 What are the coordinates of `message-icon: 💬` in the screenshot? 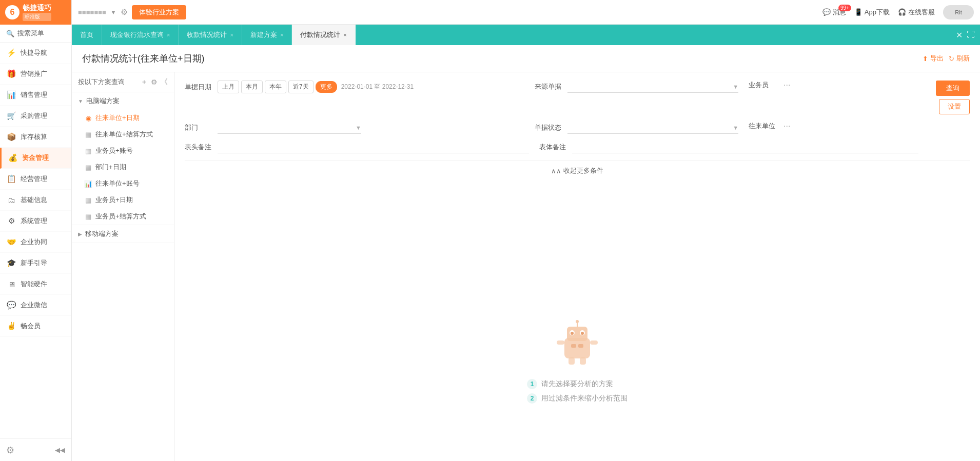 It's located at (827, 12).